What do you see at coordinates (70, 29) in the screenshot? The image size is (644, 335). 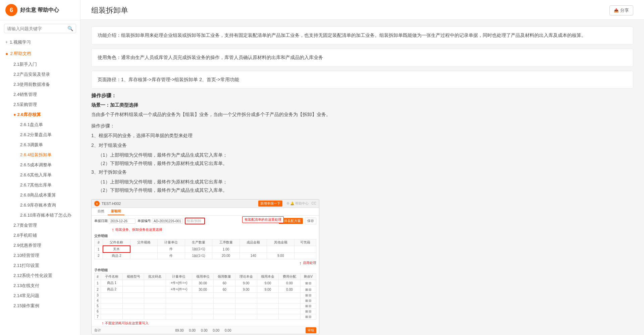 I see `search-icon: 🔍` at bounding box center [70, 29].